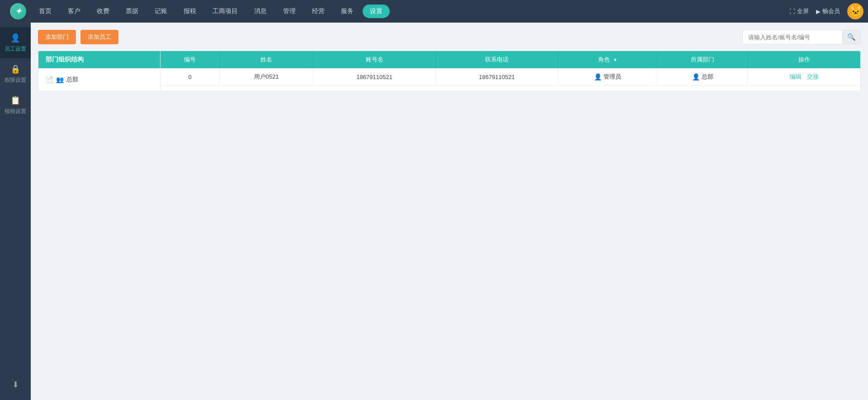  I want to click on sidebar-item-employee-label: 员工设置, so click(15, 49).